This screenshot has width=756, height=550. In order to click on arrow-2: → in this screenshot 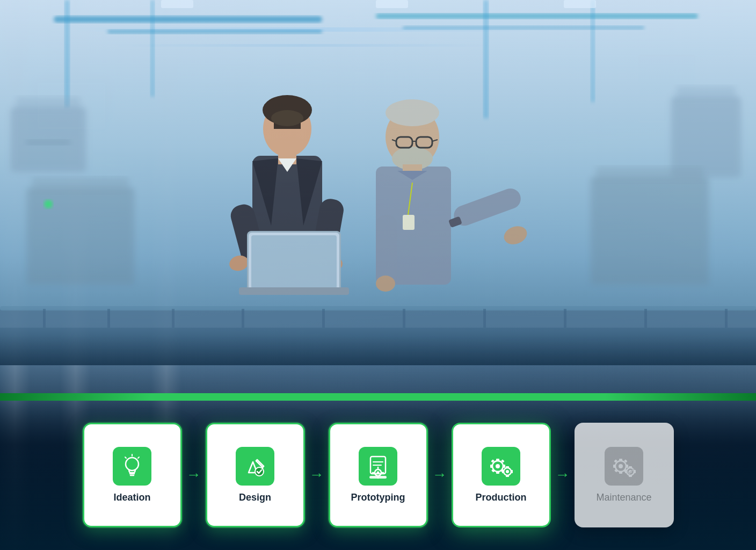, I will do `click(317, 475)`.